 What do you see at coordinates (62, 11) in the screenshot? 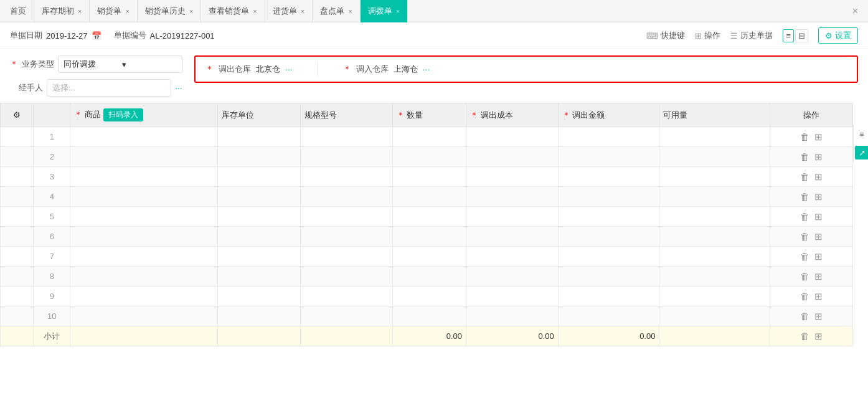
I see `tab-inventory-init: 库存期初 ×` at bounding box center [62, 11].